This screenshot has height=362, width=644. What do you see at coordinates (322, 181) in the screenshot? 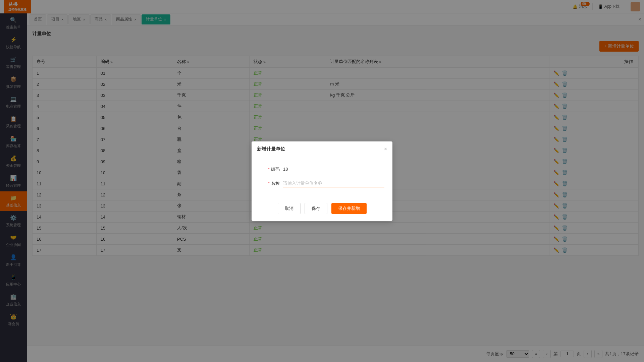
I see `add-unit-modal: 新增计量单位 × 编码 名称 取消 保存 保存并新增` at bounding box center [322, 181].